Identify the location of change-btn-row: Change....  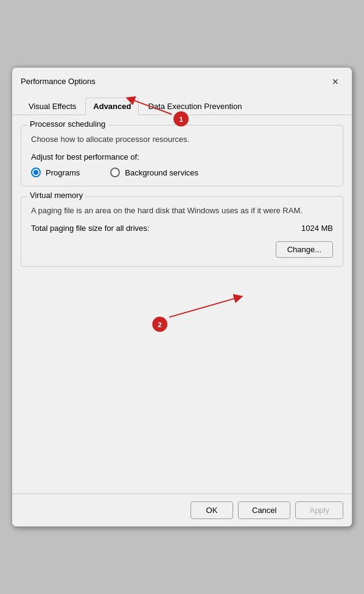
(182, 250).